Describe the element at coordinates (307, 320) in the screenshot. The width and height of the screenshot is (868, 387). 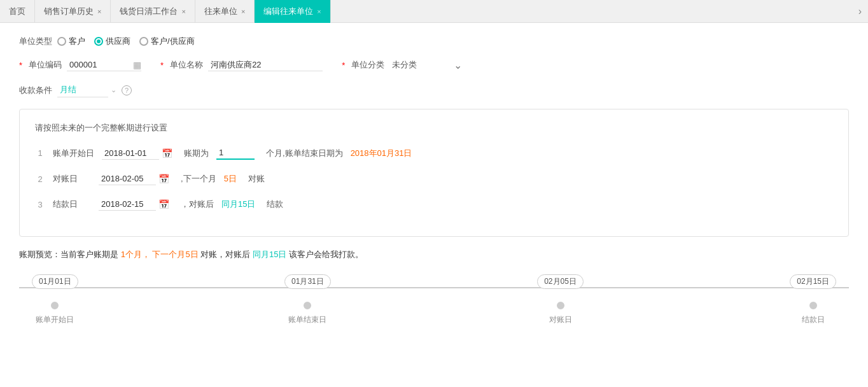
I see `timeline-label-2: 账单结束日` at that location.